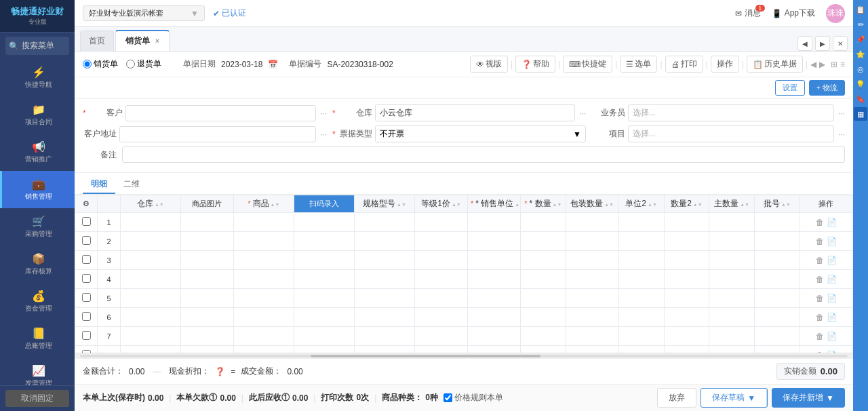 The image size is (868, 411). What do you see at coordinates (220, 372) in the screenshot?
I see `help-icon2: ❓` at bounding box center [220, 372].